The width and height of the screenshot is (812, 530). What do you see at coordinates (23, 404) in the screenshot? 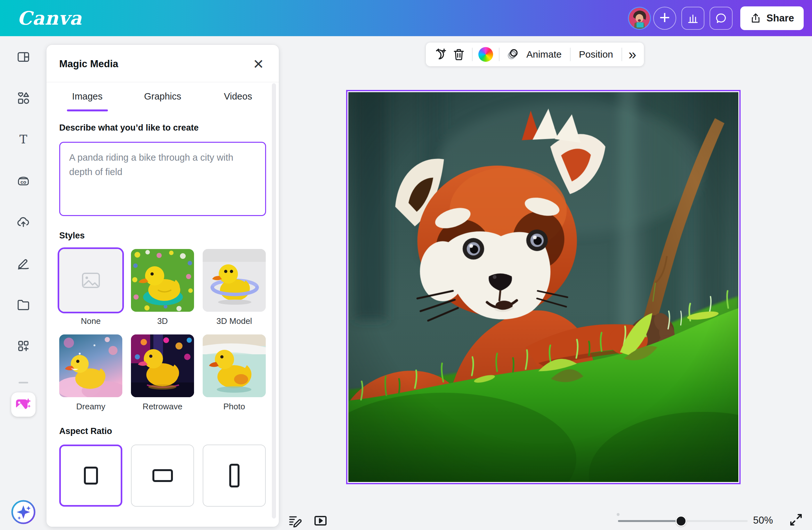
I see `sidebar-item-magic-media` at bounding box center [23, 404].